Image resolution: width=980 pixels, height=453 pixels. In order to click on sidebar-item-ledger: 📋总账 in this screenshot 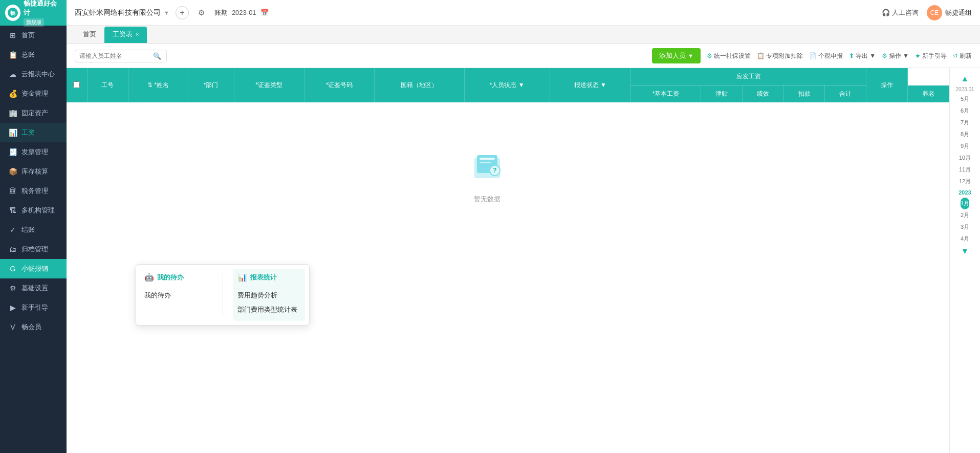, I will do `click(33, 55)`.